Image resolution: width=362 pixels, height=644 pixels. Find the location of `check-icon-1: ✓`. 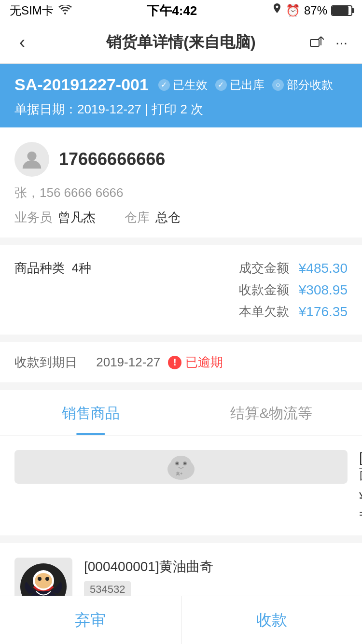

check-icon-1: ✓ is located at coordinates (164, 85).